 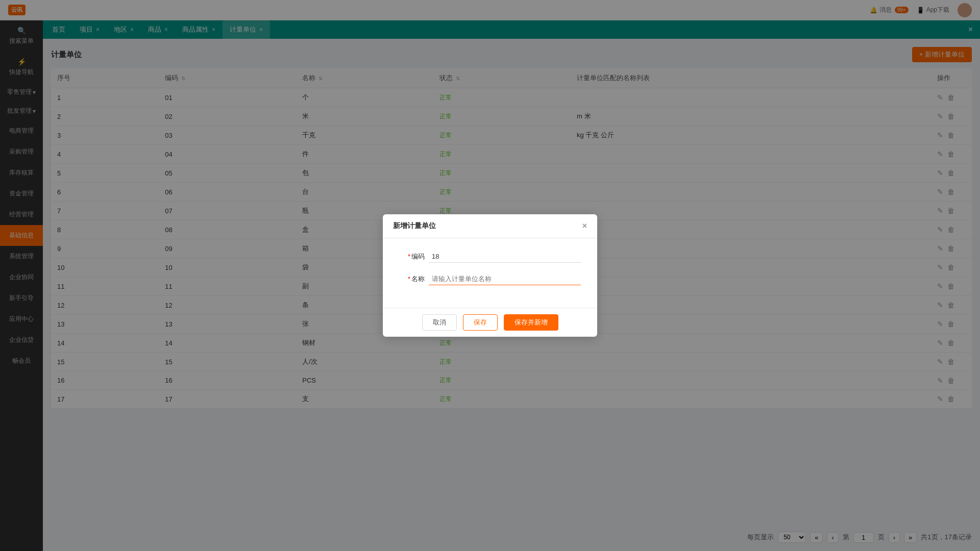 I want to click on dialog-body: *编码 *名称, so click(x=490, y=273).